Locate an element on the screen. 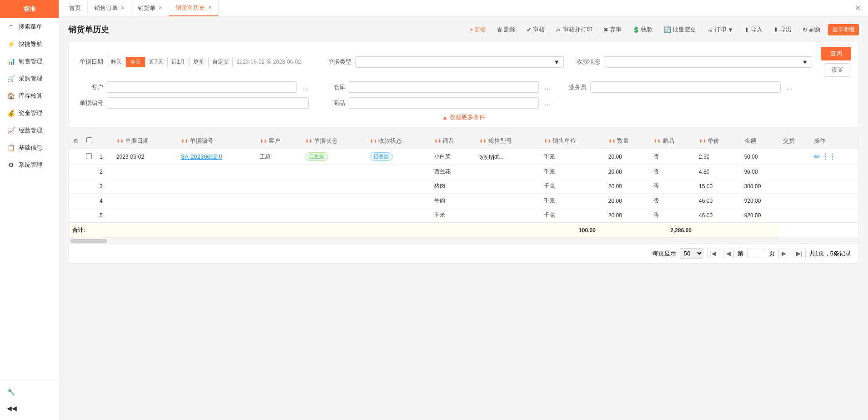 The width and height of the screenshot is (868, 420). th-gear: ⚙ is located at coordinates (75, 141).